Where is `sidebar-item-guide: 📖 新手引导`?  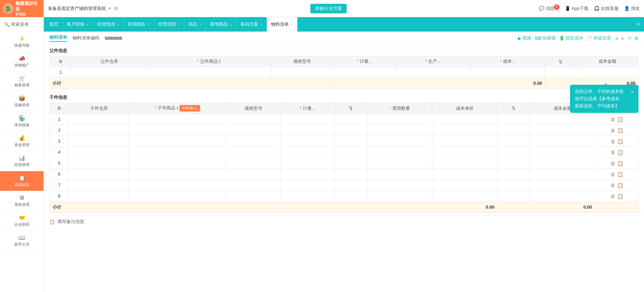
sidebar-item-guide: 📖 新手引导 is located at coordinates (22, 241).